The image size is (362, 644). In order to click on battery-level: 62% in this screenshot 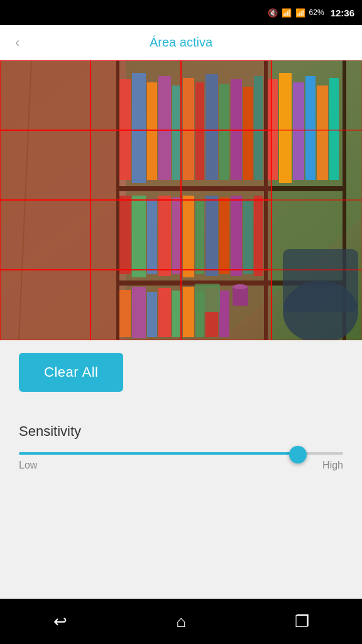, I will do `click(317, 13)`.